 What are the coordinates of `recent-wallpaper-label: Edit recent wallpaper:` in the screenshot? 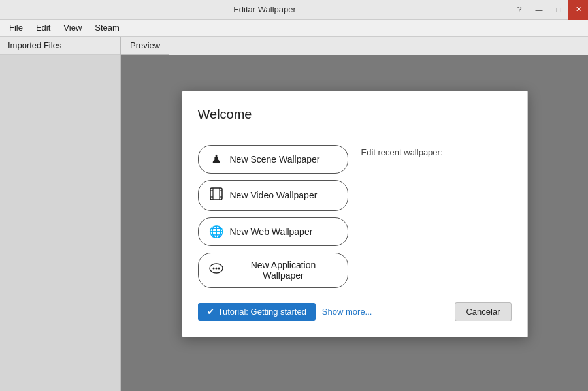 It's located at (402, 153).